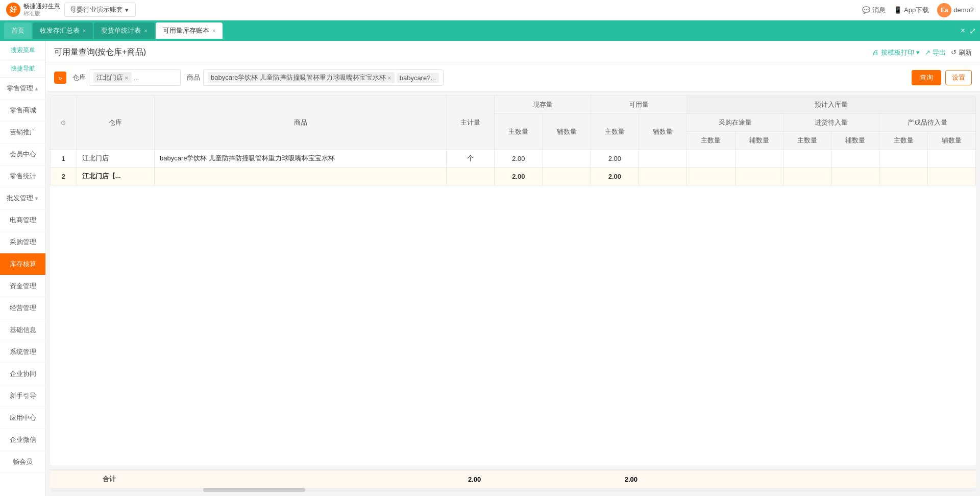 This screenshot has width=980, height=496. Describe the element at coordinates (22, 69) in the screenshot. I see `sidebar-quick-nav: 快捷导航` at that location.